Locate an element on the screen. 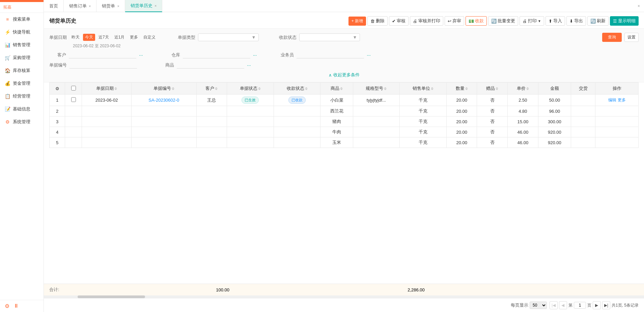 The width and height of the screenshot is (644, 312). warehouse-more-btn: ··· is located at coordinates (255, 55).